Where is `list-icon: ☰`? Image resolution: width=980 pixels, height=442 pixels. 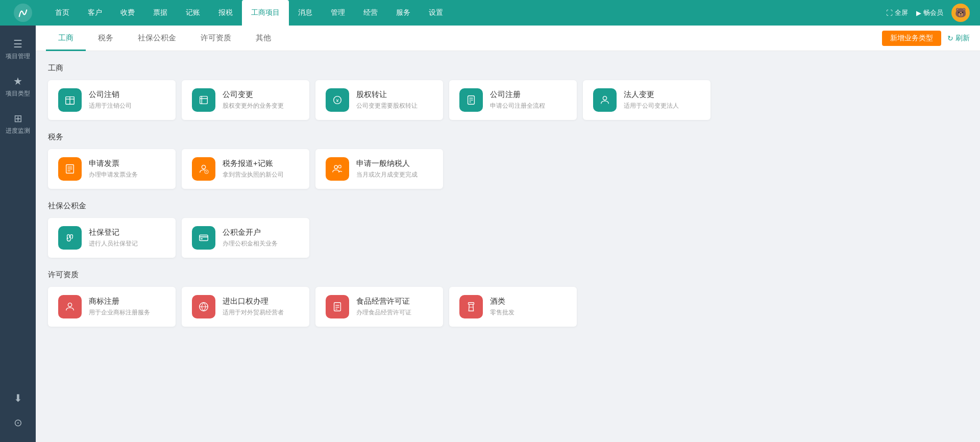 list-icon: ☰ is located at coordinates (18, 44).